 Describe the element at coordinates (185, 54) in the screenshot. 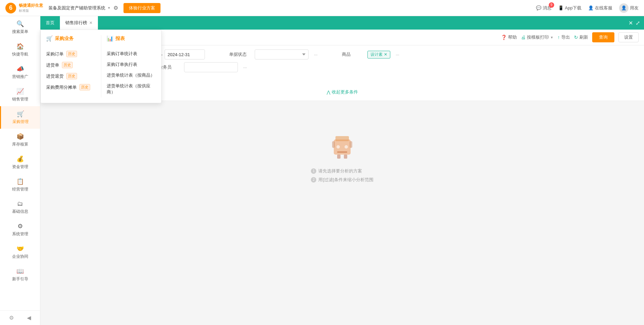

I see `date-end-input` at that location.